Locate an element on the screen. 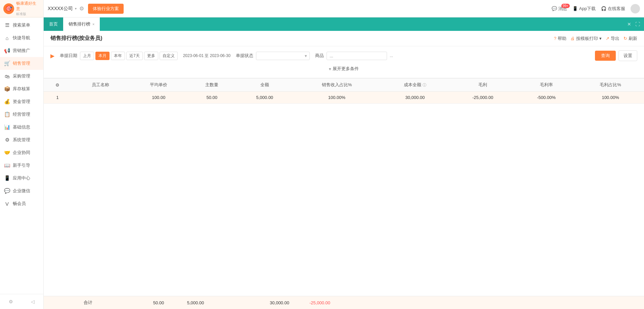 The image size is (644, 309). app-download-btn: 📱 App下载 is located at coordinates (584, 9).